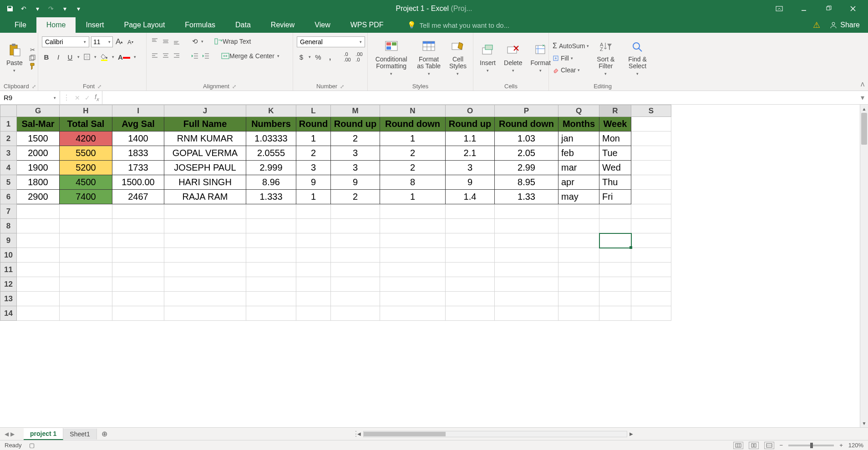 The width and height of the screenshot is (868, 450). Describe the element at coordinates (205, 197) in the screenshot. I see `cell-J6: RAJA RAM` at that location.